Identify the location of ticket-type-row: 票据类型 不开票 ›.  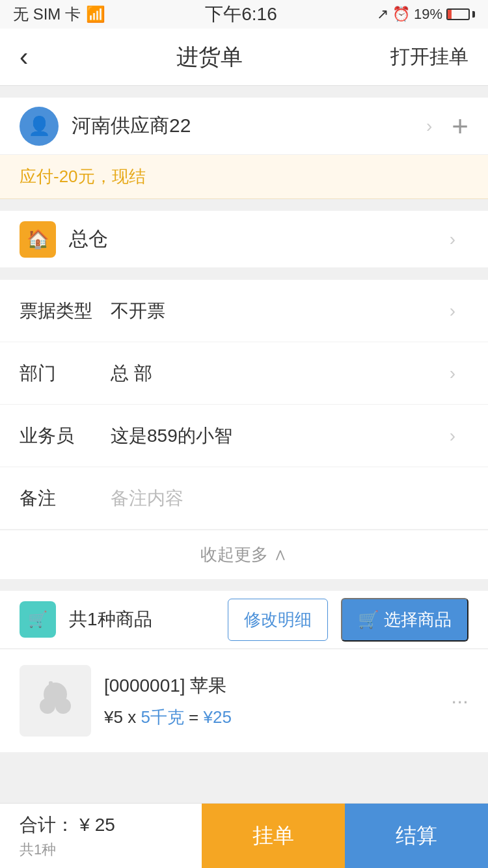
(244, 311).